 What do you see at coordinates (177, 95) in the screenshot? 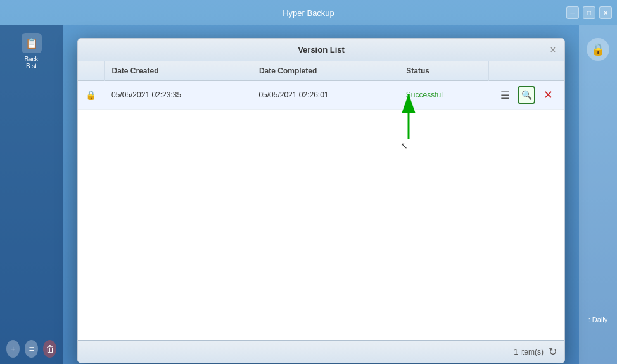
I see `row-date-created: 05/05/2021 02:23:35` at bounding box center [177, 95].